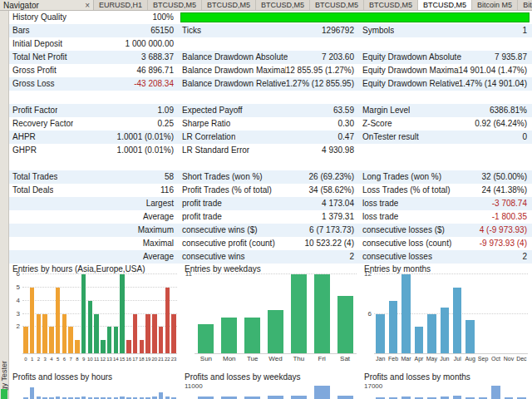  I want to click on metric-value: 1 379.31, so click(341, 217).